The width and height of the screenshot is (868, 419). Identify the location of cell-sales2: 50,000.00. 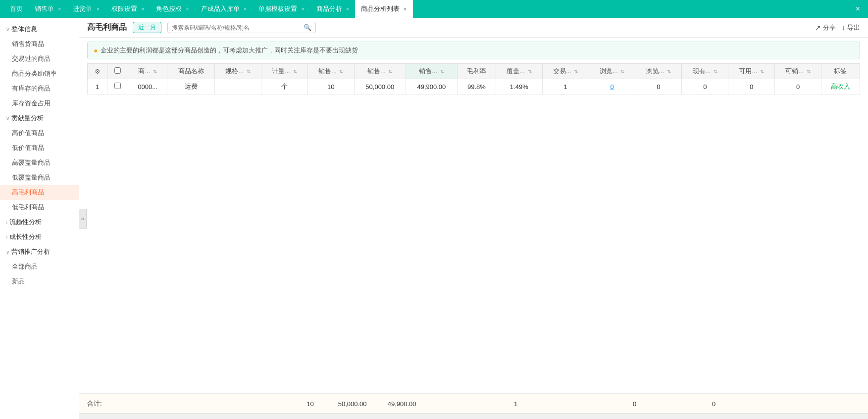
(380, 87).